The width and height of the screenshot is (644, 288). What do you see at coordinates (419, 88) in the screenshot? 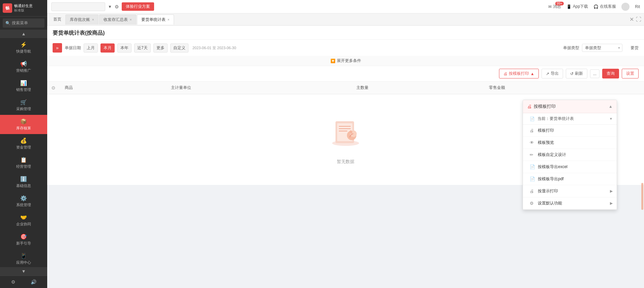
I see `col-quantity: 主数量` at bounding box center [419, 88].